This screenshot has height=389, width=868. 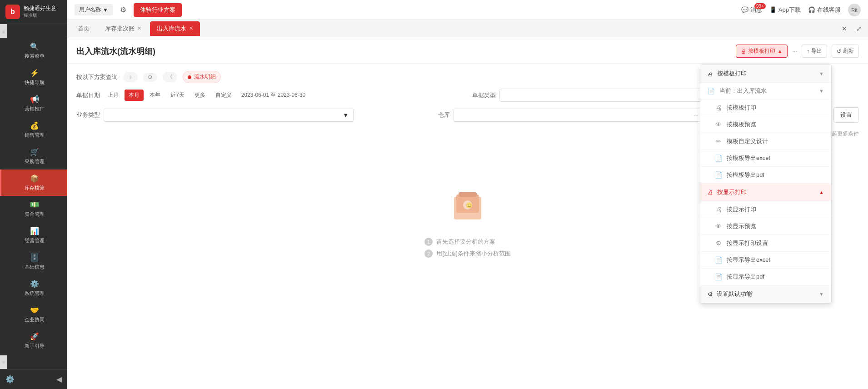 I want to click on sidebar-item-search: 🔍 搜索菜单, so click(x=34, y=51).